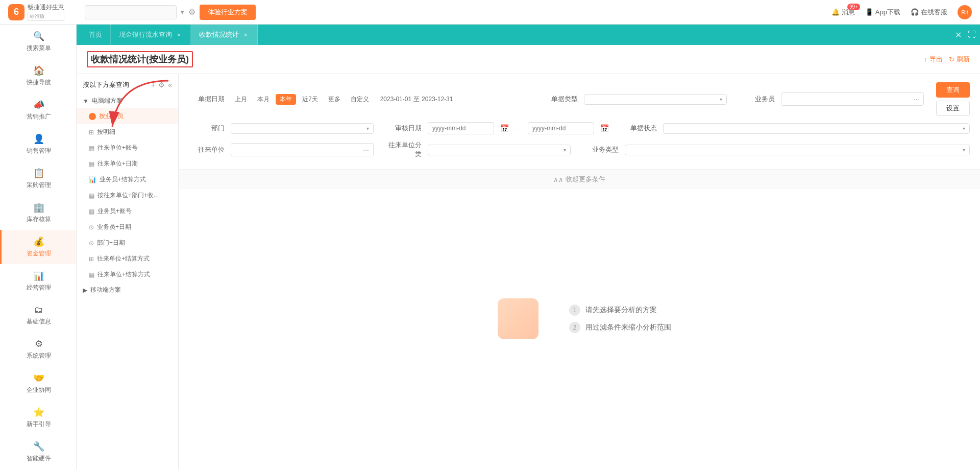 The image size is (980, 469). What do you see at coordinates (39, 356) in the screenshot?
I see `sidebar-item-label: 系统管理` at bounding box center [39, 356].